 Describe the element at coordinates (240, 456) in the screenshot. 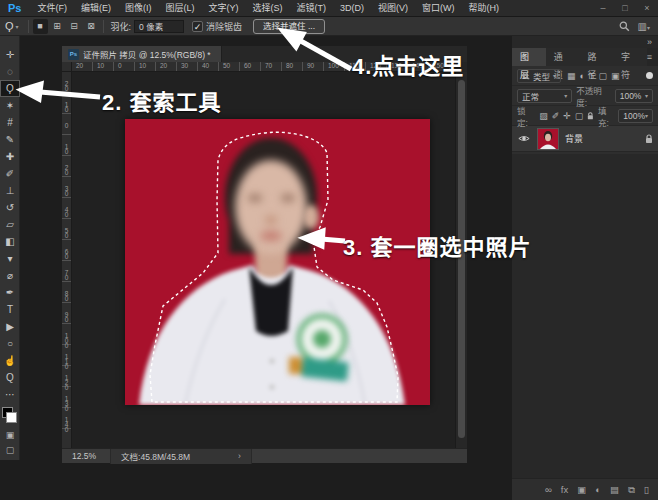

I see `status-chevron-icon: ›` at that location.